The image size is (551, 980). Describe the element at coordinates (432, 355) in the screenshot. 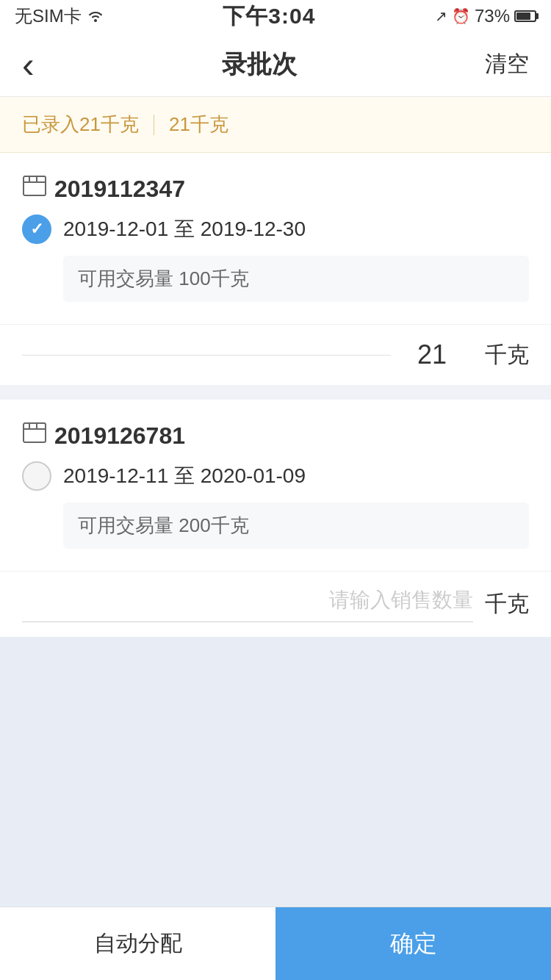

I see `batch-1-qty-value: 21` at that location.